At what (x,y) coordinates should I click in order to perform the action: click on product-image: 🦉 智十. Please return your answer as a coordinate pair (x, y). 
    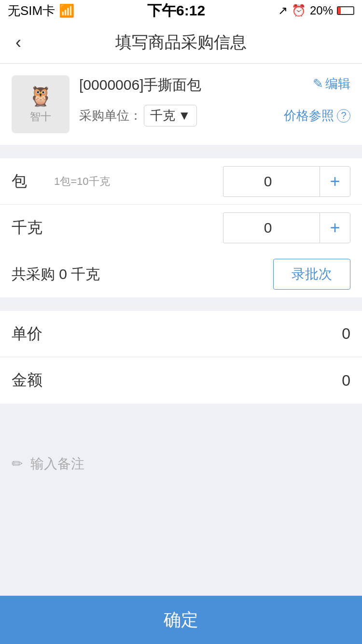
    Looking at the image, I should click on (41, 104).